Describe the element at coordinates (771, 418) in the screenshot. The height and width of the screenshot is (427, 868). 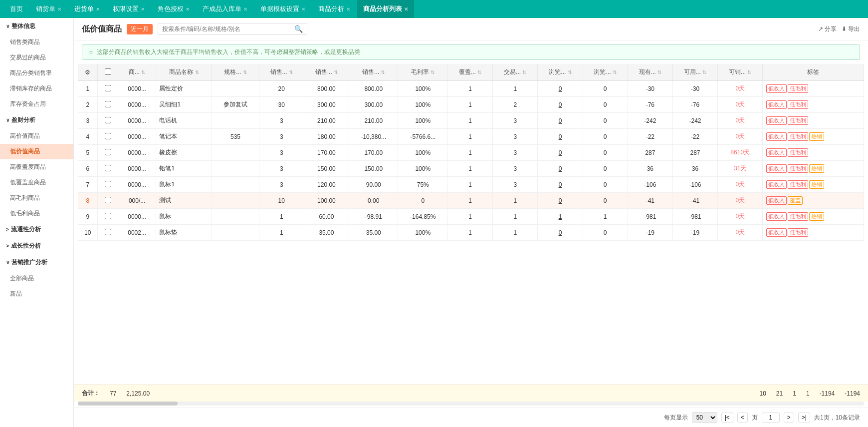
I see `page-number-input` at that location.